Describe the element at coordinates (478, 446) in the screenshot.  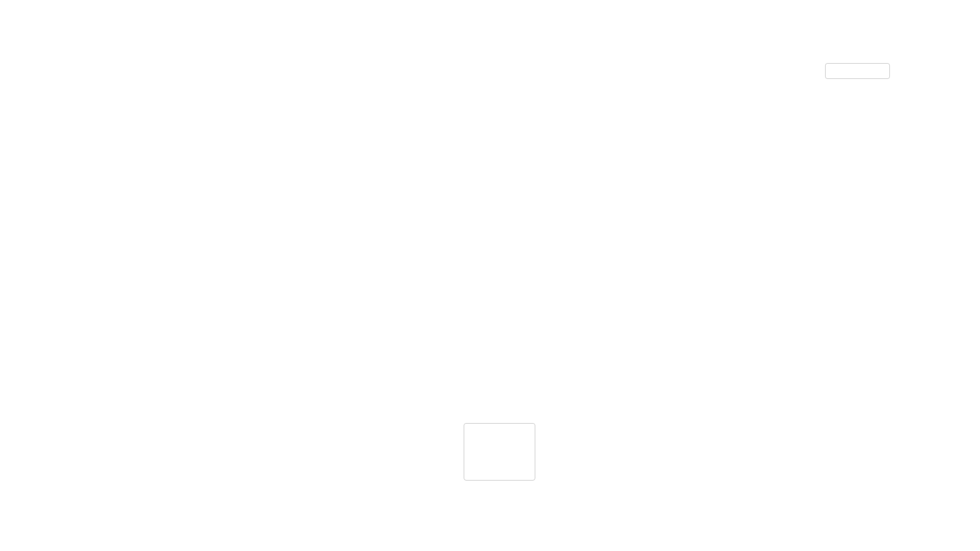
I see `rsi14-line-swatch` at that location.